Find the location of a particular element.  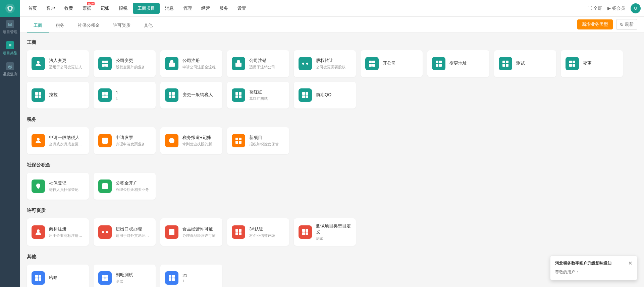

card-company-change: 公司变更 股权变更外的业务变更 is located at coordinates (125, 64).